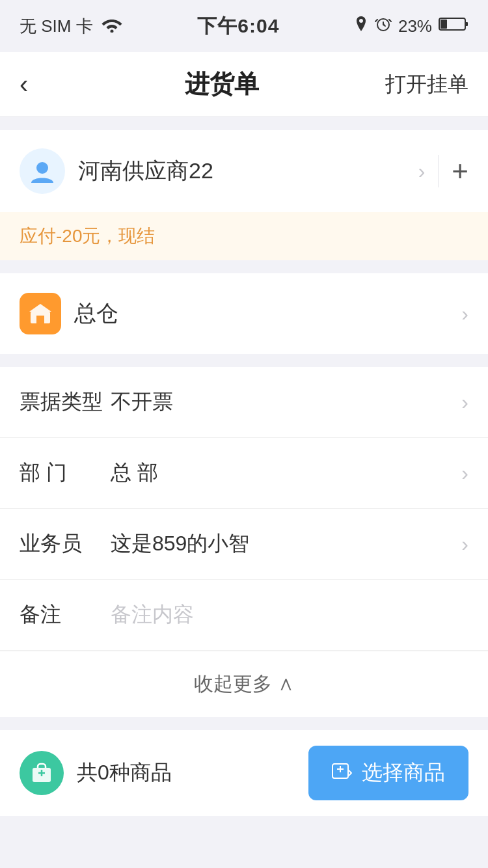  I want to click on status-right: 23%, so click(411, 26).